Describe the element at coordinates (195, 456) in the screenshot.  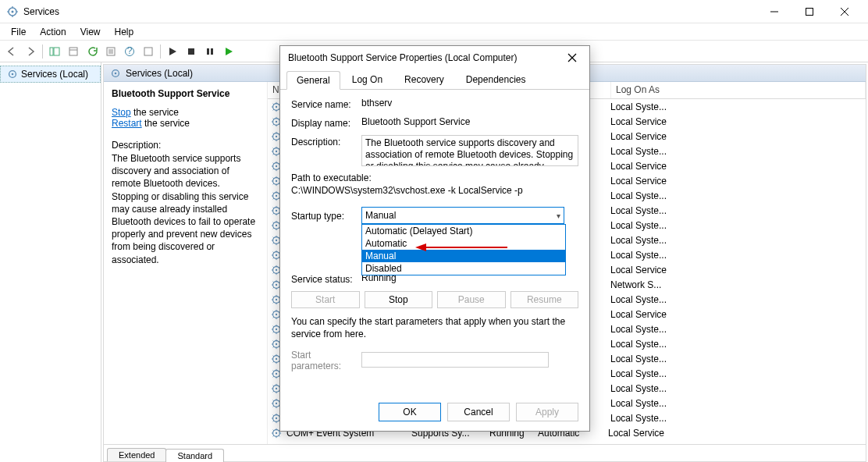
I see `tab-standard: Standard` at that location.